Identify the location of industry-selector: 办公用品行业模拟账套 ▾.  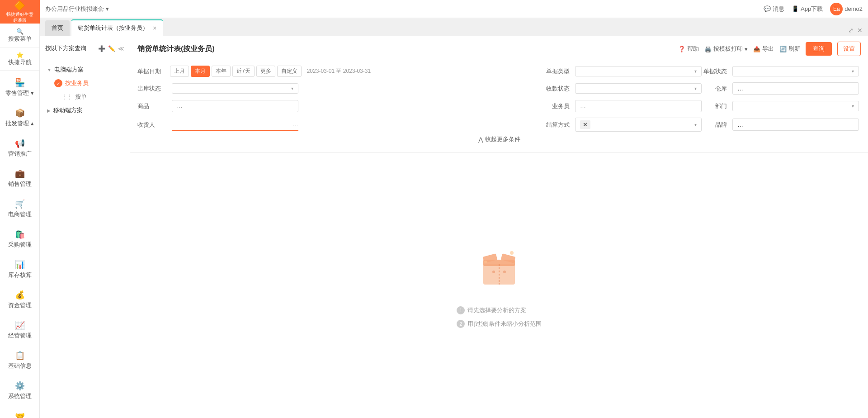
(77, 9).